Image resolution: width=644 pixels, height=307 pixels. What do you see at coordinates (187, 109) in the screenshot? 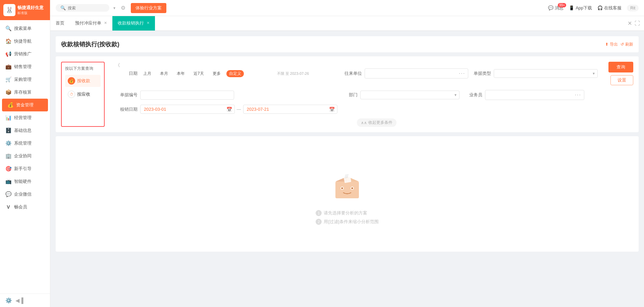
I see `writeoff-date-start` at bounding box center [187, 109].